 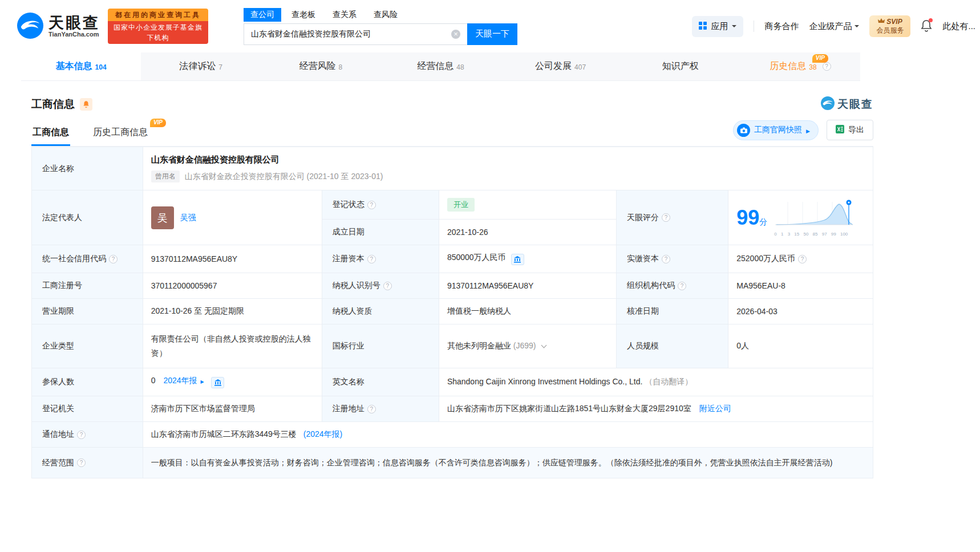 What do you see at coordinates (163, 218) in the screenshot?
I see `legal-rep-avatar: 吴` at bounding box center [163, 218].